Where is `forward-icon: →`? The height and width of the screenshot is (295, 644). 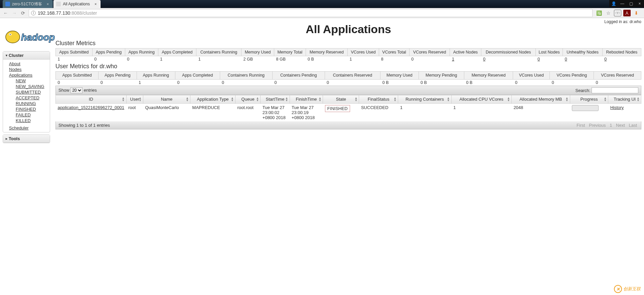
forward-icon: → is located at coordinates (14, 13).